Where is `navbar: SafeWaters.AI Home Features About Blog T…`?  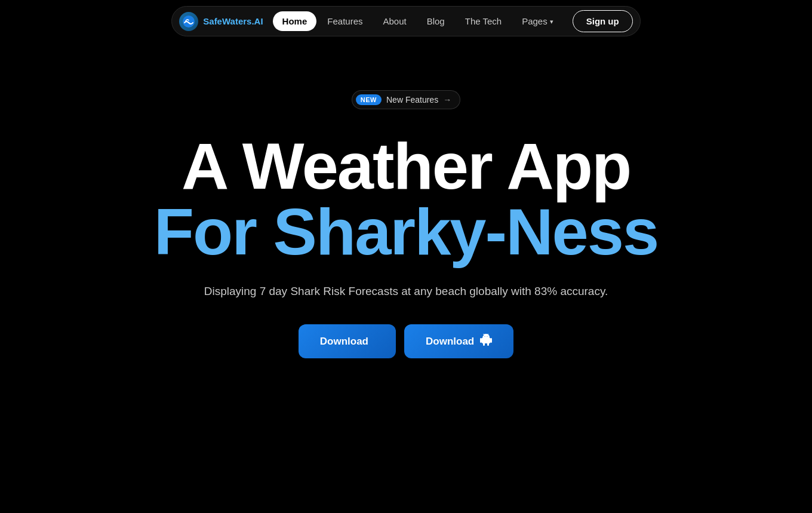 navbar: SafeWaters.AI Home Features About Blog T… is located at coordinates (406, 21).